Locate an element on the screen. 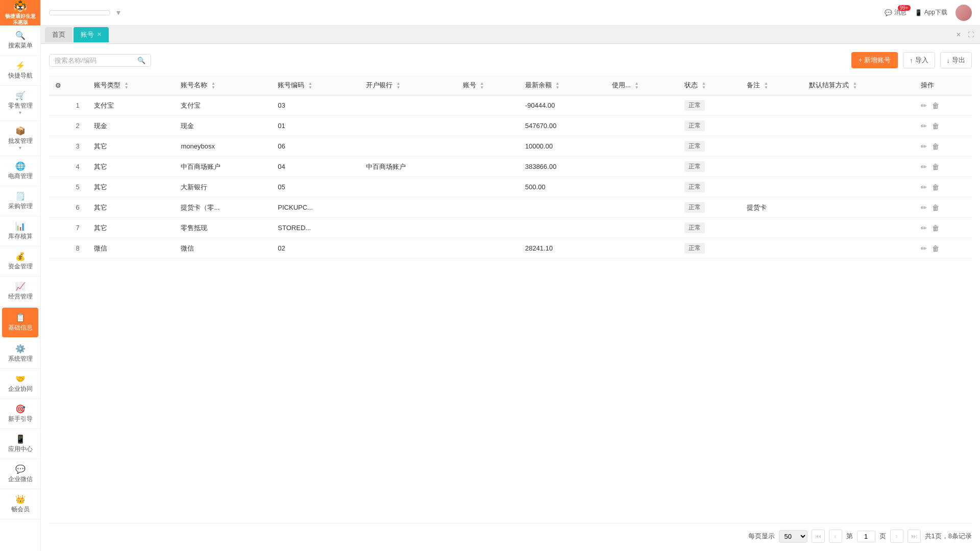  th-settings: ⚙ is located at coordinates (58, 86).